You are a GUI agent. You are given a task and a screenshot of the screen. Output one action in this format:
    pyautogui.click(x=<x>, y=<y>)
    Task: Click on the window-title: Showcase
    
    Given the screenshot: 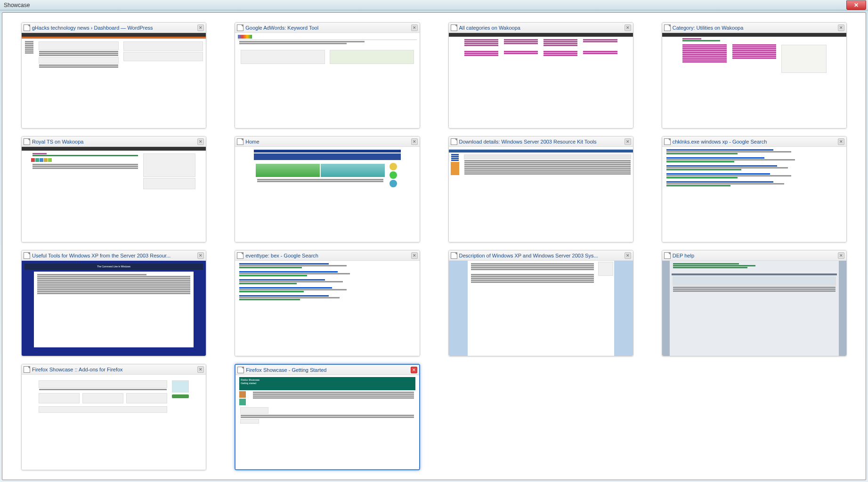 What is the action you would take?
    pyautogui.click(x=17, y=5)
    